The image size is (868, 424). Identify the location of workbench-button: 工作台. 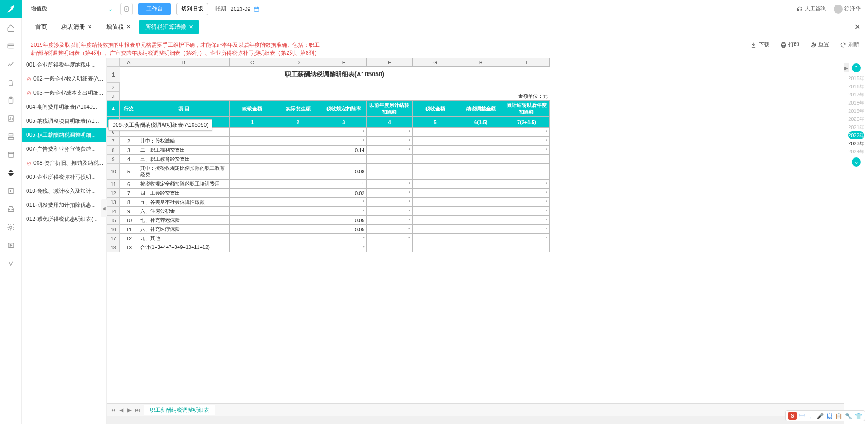
(155, 9).